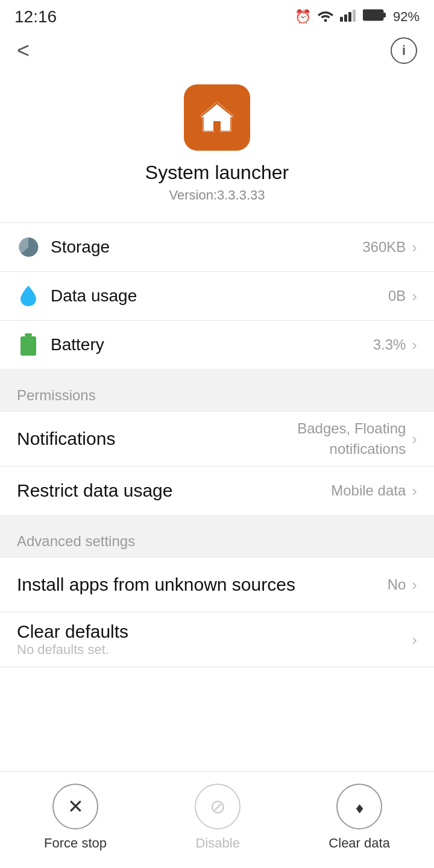 This screenshot has height=868, width=434. What do you see at coordinates (415, 297) in the screenshot?
I see `data-usage-chevron: ›` at bounding box center [415, 297].